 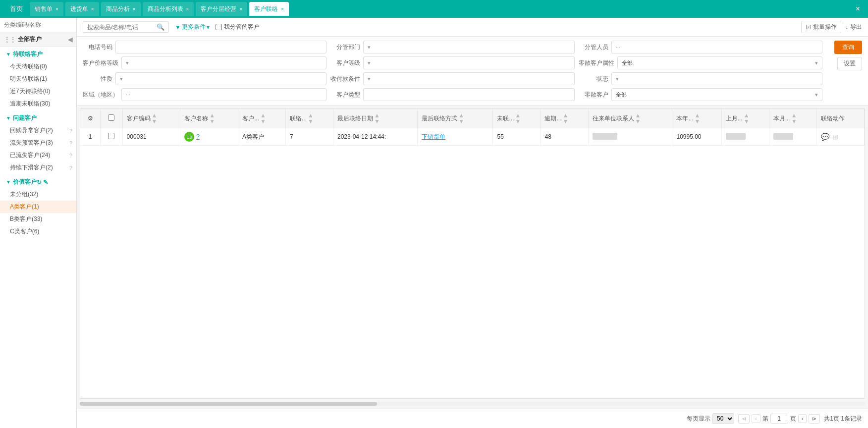 I want to click on row-checkbox, so click(x=111, y=136).